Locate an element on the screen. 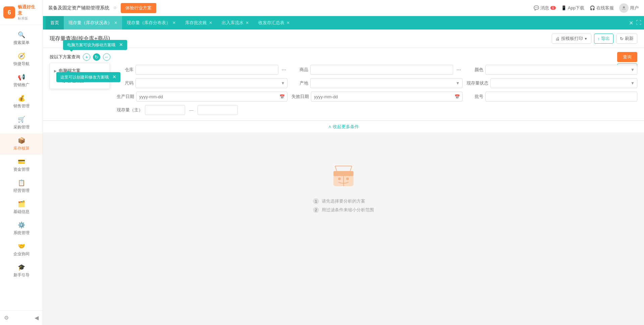 This screenshot has width=644, height=325. sidebar-item-purchase: 🛒采购管理 is located at coordinates (21, 123).